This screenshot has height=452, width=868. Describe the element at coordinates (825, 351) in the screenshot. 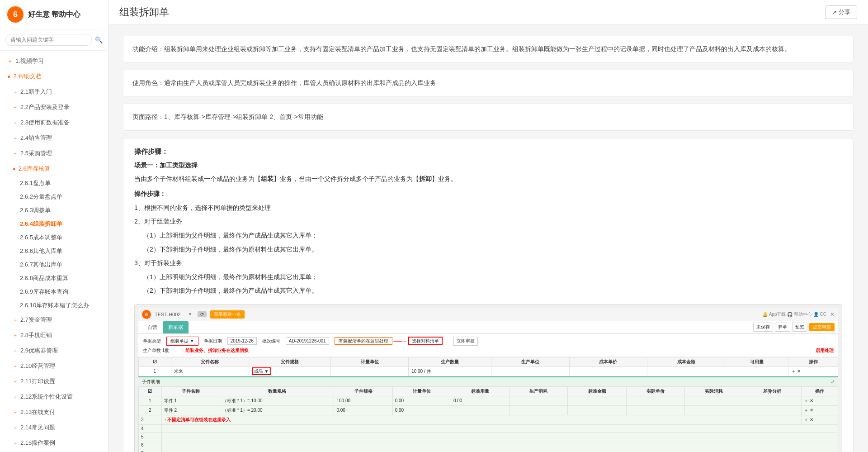

I see `sim-anno4: 启用处理` at that location.